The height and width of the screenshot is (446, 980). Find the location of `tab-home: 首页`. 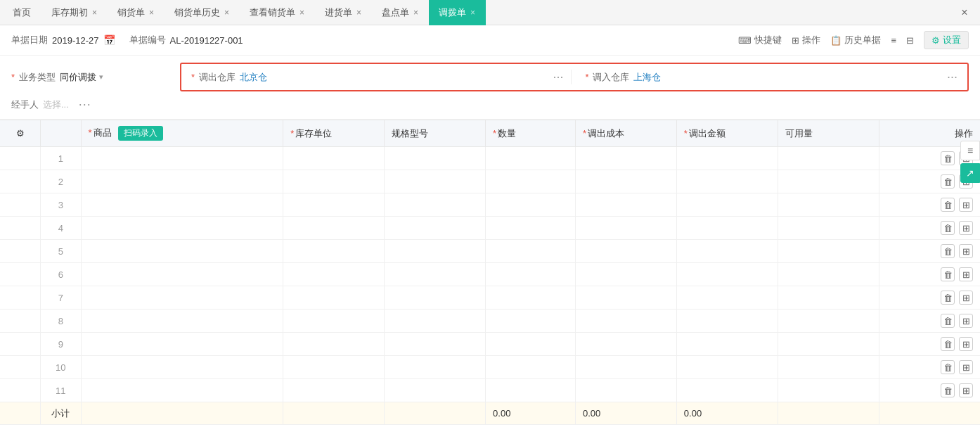

tab-home: 首页 is located at coordinates (22, 13).